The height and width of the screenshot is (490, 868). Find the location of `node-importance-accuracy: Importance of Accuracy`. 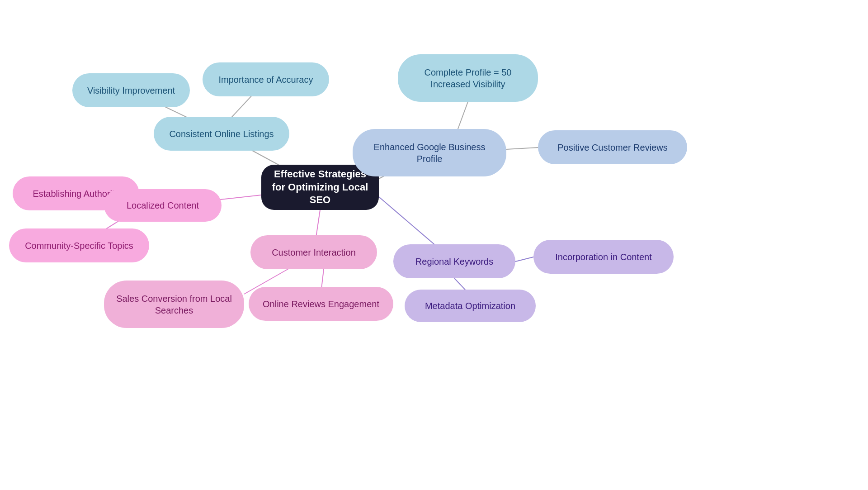

node-importance-accuracy: Importance of Accuracy is located at coordinates (266, 80).